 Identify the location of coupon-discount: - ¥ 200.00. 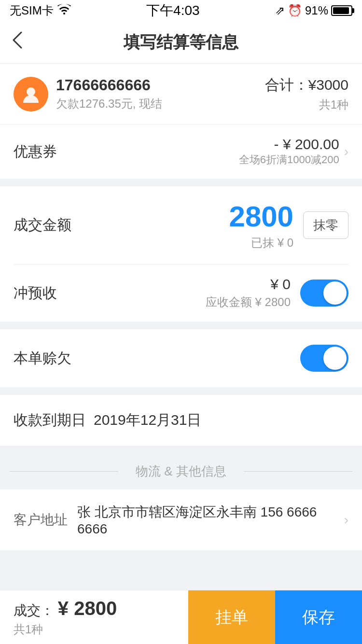
(289, 144).